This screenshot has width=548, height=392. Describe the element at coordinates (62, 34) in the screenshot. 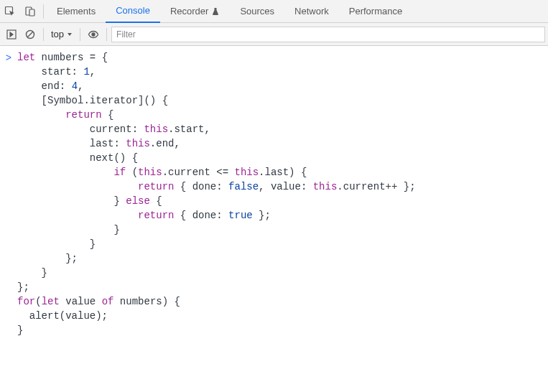

I see `context-selector: top` at that location.